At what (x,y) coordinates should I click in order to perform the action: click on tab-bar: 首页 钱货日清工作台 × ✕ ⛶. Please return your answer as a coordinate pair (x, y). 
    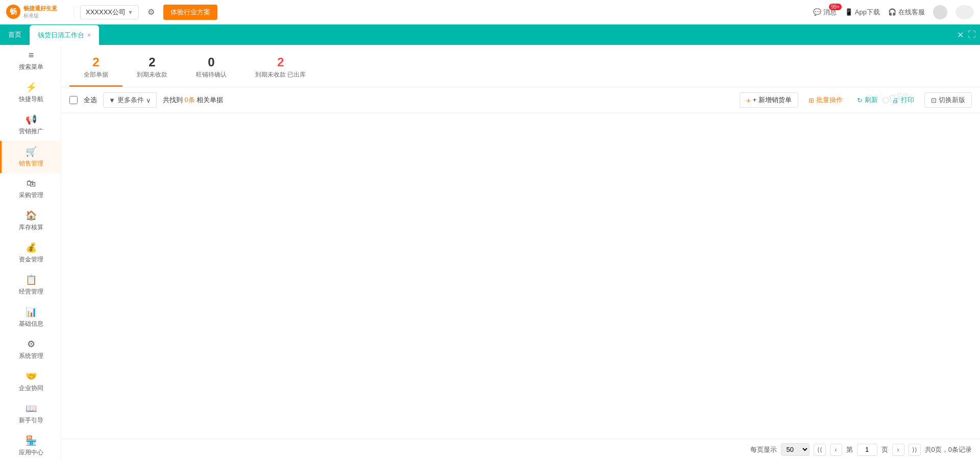
    Looking at the image, I should click on (490, 35).